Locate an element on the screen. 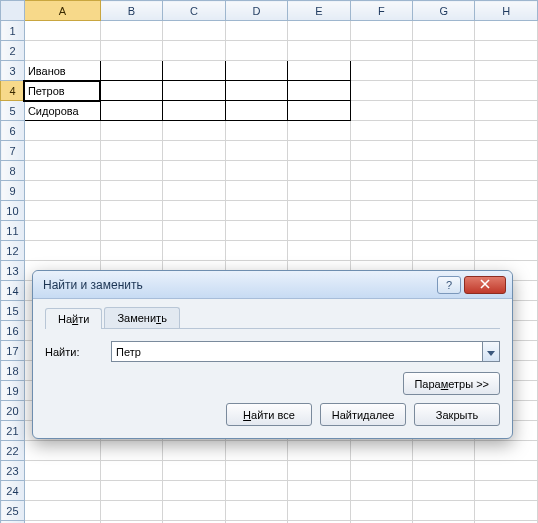  cell-G25 is located at coordinates (444, 511).